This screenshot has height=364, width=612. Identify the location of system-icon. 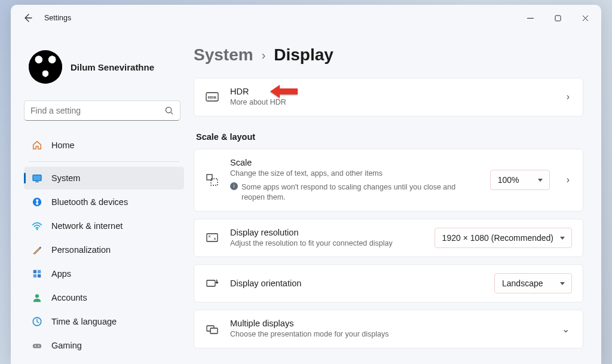
(37, 178).